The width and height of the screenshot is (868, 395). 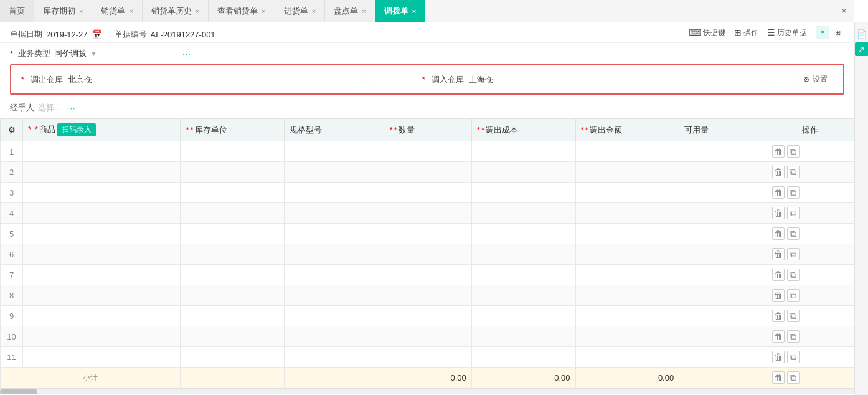 I want to click on tab-sales-order: 销货单 ×, so click(x=117, y=11).